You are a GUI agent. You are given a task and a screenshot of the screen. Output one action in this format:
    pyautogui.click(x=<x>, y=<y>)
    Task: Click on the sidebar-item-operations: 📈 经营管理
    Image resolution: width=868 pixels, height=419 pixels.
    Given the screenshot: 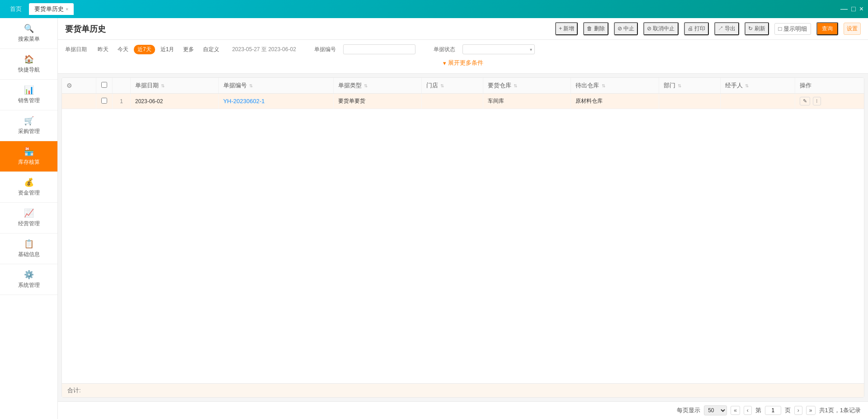 What is the action you would take?
    pyautogui.click(x=29, y=218)
    